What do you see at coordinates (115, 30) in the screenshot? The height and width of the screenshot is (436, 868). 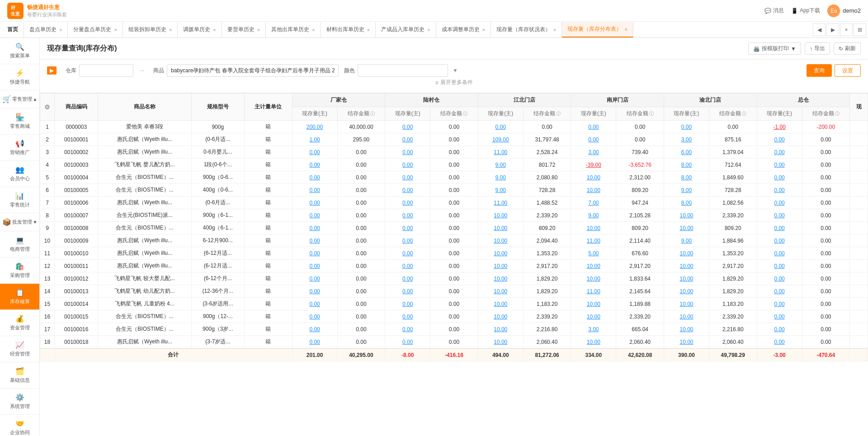 I see `tab-close-fenpandian: ×` at bounding box center [115, 30].